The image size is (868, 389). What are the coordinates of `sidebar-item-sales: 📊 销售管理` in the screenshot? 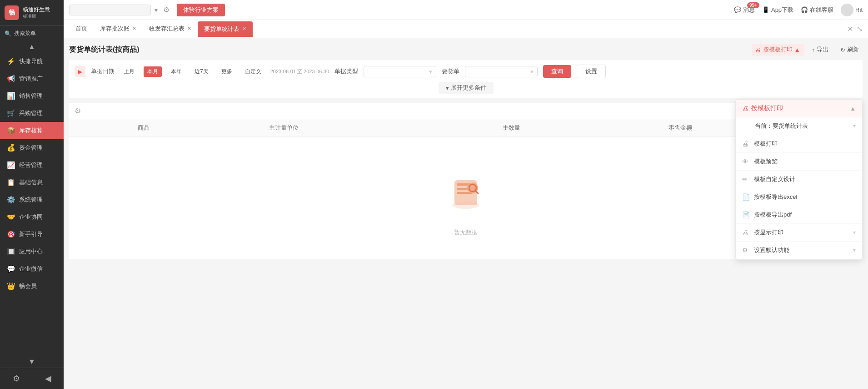 It's located at (32, 96).